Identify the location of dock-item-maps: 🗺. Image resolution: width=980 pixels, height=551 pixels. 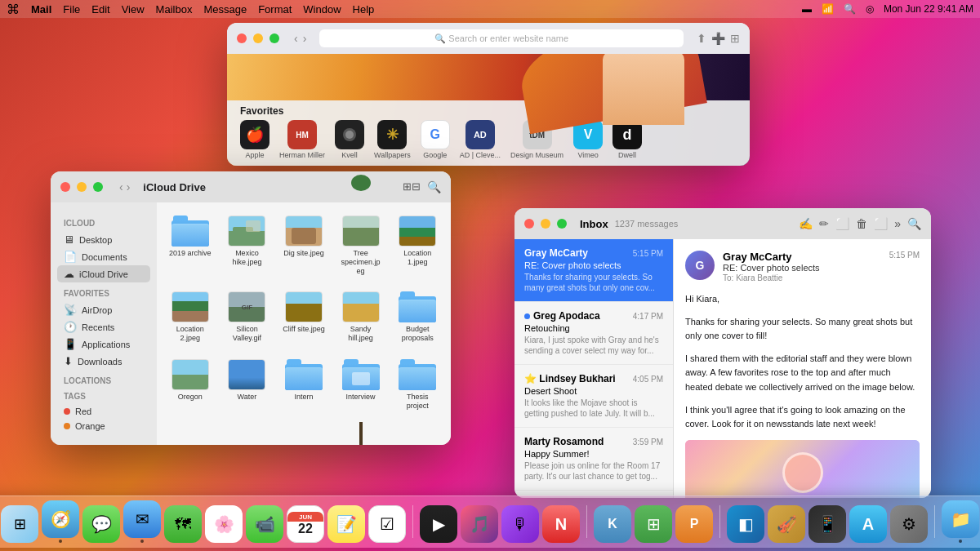
(183, 524).